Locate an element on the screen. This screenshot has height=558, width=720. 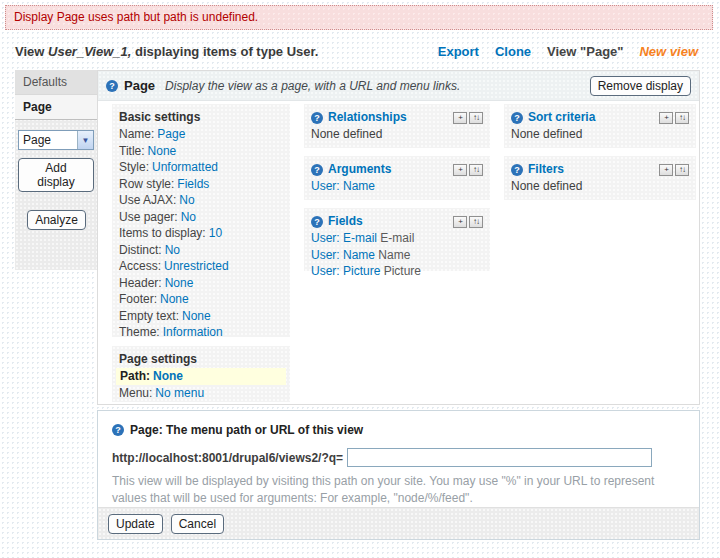
setting-row: Use pager:No is located at coordinates (201, 218).